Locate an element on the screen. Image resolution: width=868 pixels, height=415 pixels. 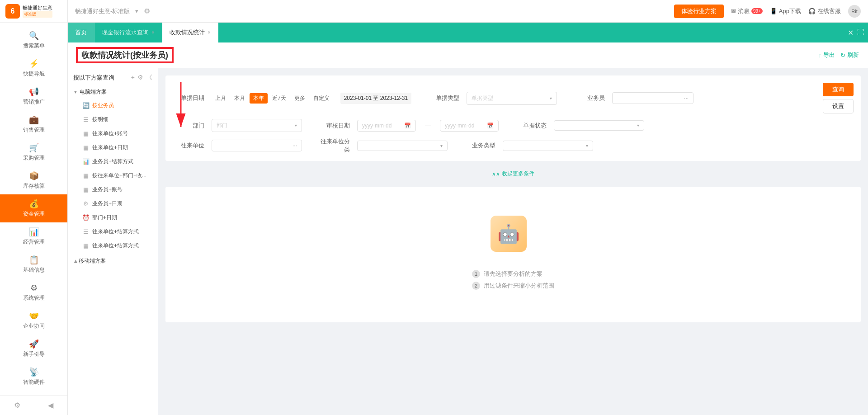
empty-text-list: 1 请先选择要分析的方案 2 用过滤条件来缩小分析范围 is located at coordinates (513, 282).